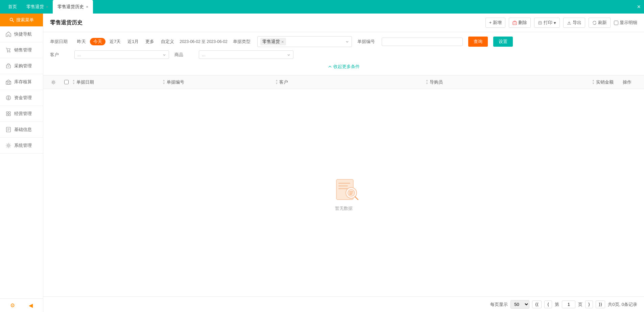 This screenshot has width=644, height=312. What do you see at coordinates (496, 23) in the screenshot?
I see `add-button: + 新增` at bounding box center [496, 23].